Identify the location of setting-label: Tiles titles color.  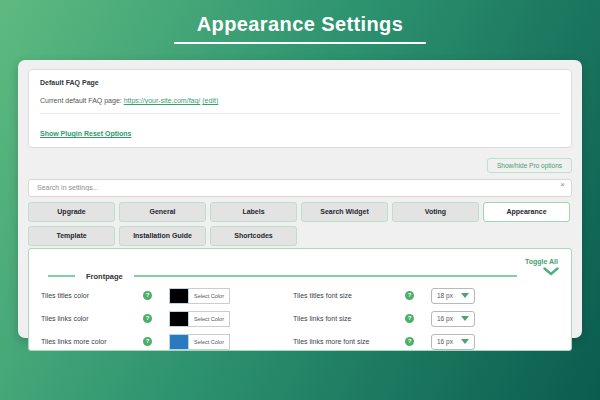
(92, 296).